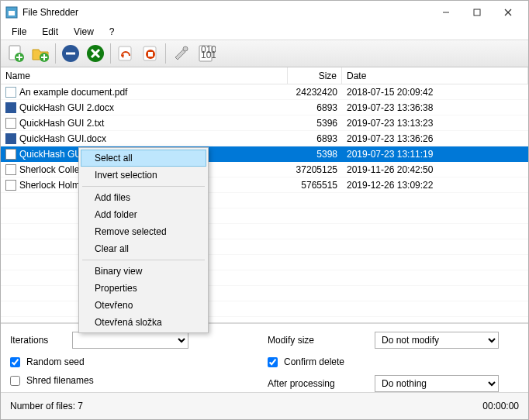  What do you see at coordinates (144, 76) in the screenshot?
I see `column-name: Name` at bounding box center [144, 76].